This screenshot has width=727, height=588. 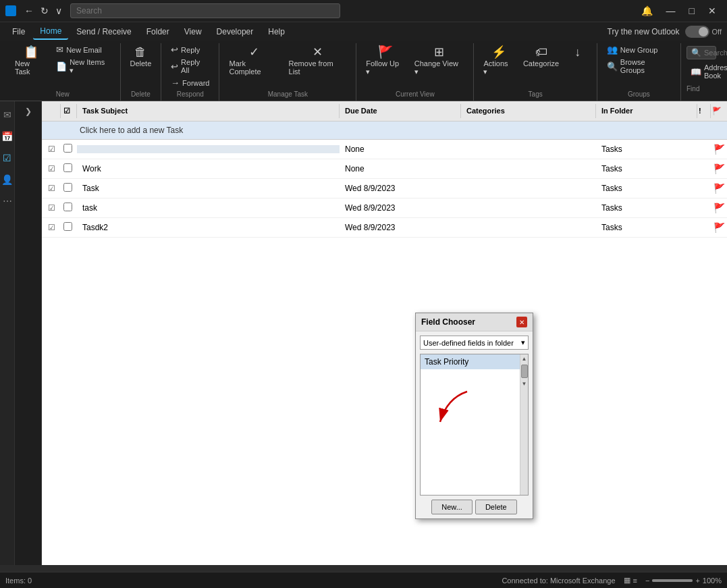 What do you see at coordinates (671, 11) in the screenshot?
I see `minimize-button: —` at bounding box center [671, 11].